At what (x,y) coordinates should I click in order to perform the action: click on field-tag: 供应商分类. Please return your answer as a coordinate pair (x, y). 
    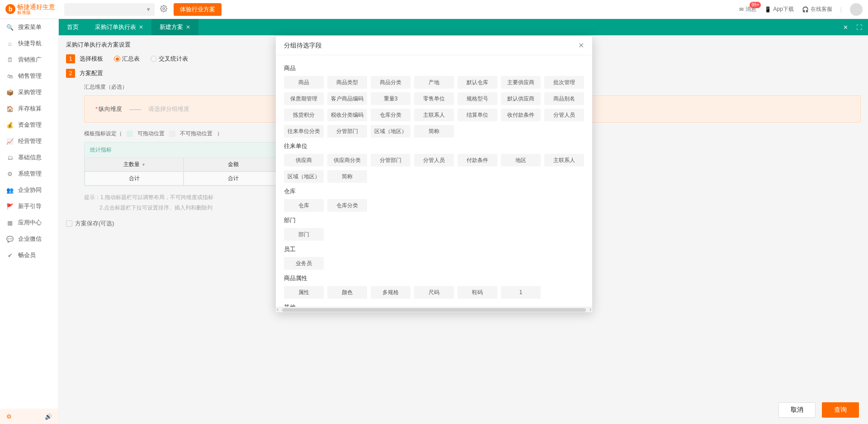
    Looking at the image, I should click on (347, 160).